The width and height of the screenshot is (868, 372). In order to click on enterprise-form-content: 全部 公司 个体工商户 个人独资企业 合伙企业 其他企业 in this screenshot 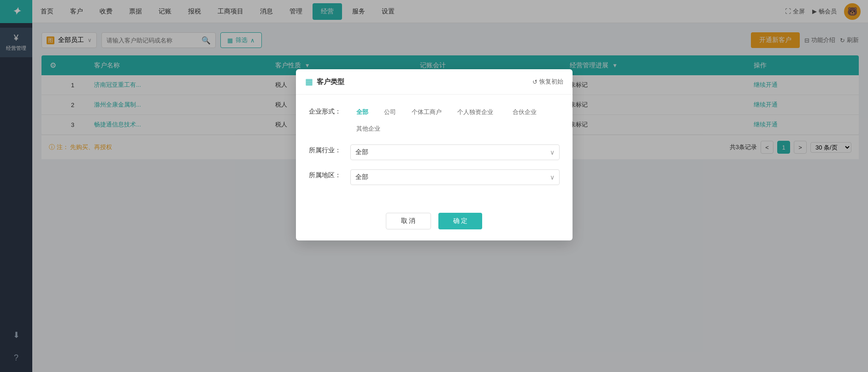, I will do `click(455, 120)`.